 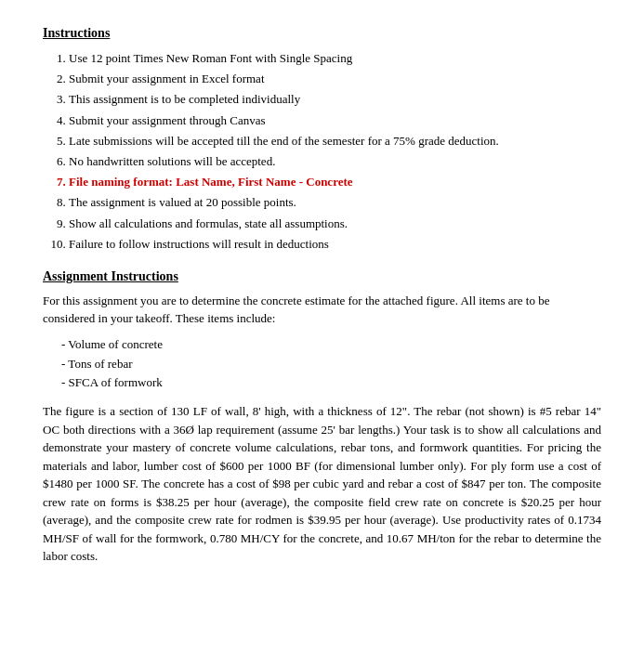 I want to click on instructions-title: Instructions, so click(x=322, y=33).